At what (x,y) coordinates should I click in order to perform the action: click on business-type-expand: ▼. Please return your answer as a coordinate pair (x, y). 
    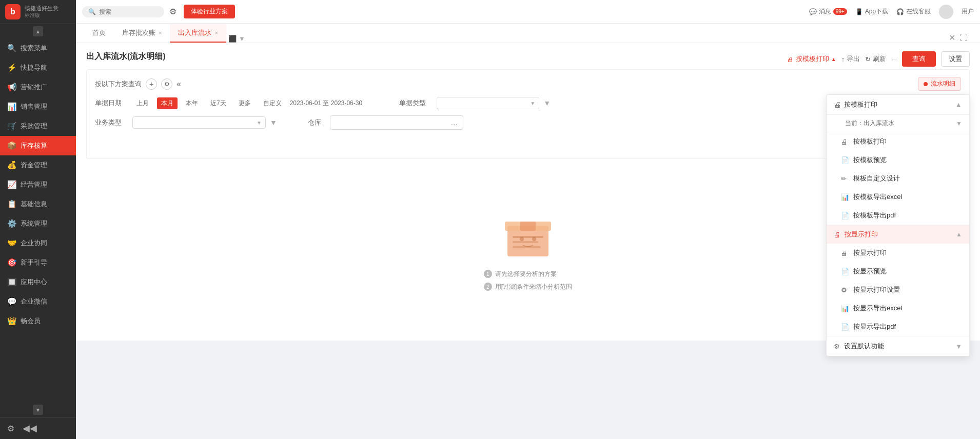
    Looking at the image, I should click on (273, 123).